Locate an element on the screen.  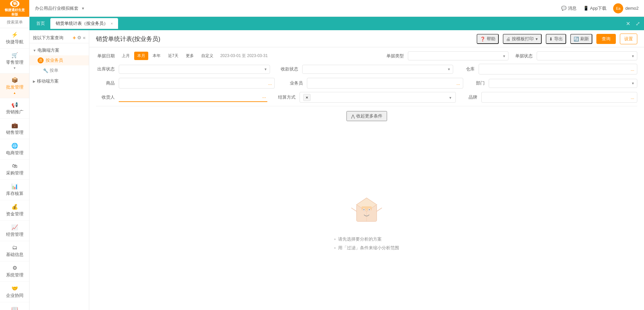
sidebar-item-purchase: 🛍 采购管理 is located at coordinates (15, 170).